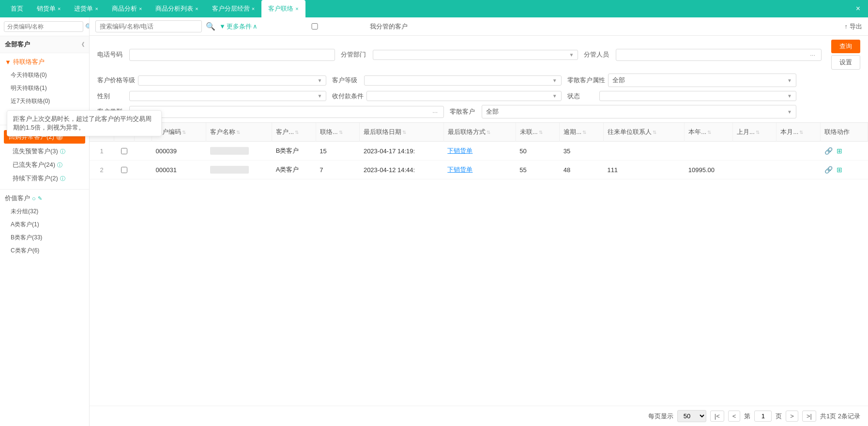  What do you see at coordinates (232, 80) in the screenshot?
I see `price-level-select: ▼` at bounding box center [232, 80].